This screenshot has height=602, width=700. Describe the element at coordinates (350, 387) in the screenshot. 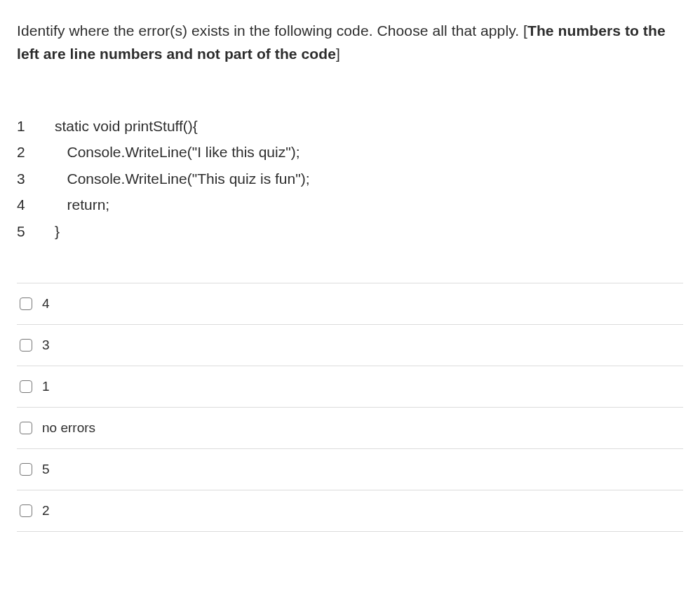

I see `option-row: 1` at that location.